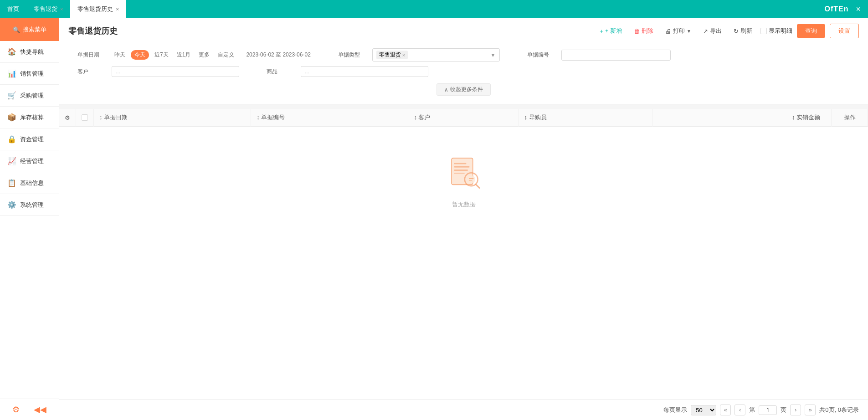 The image size is (868, 420). Describe the element at coordinates (29, 52) in the screenshot. I see `sidebar-item-quick-nav: 🏠 快捷导航` at that location.